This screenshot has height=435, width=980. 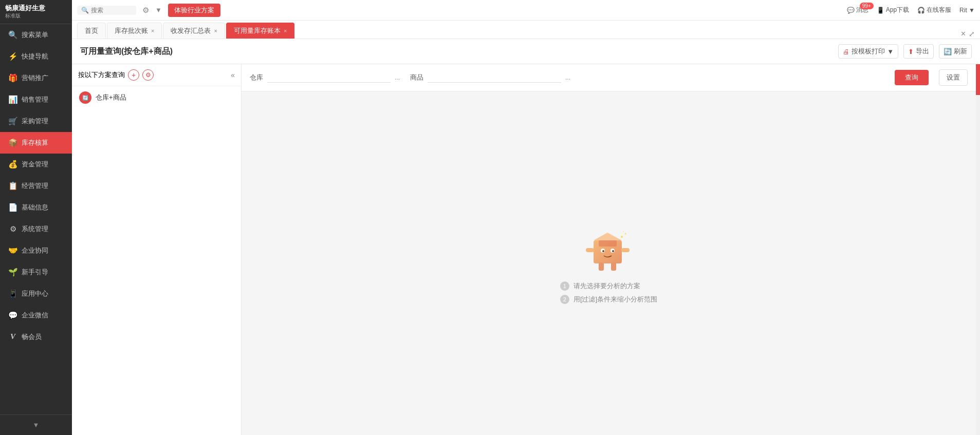 I want to click on sidebar-item-marketing: 🎁 营销推广, so click(x=36, y=78).